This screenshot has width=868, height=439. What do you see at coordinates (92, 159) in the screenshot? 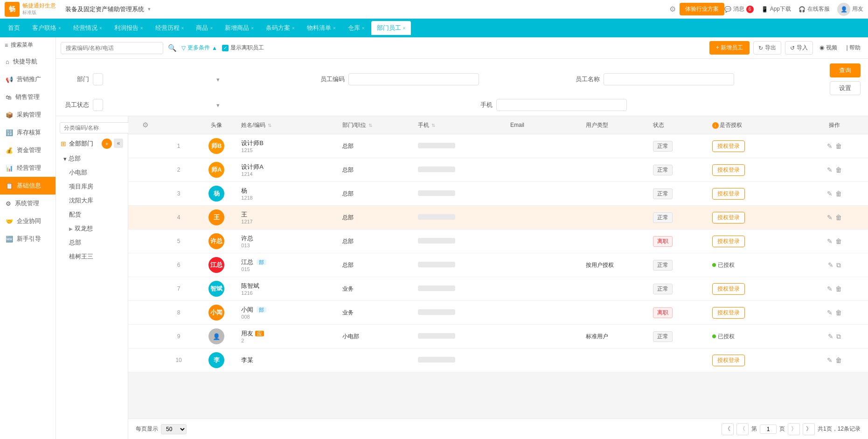
I see `tree-item-head: ▾ 总部` at bounding box center [92, 159].